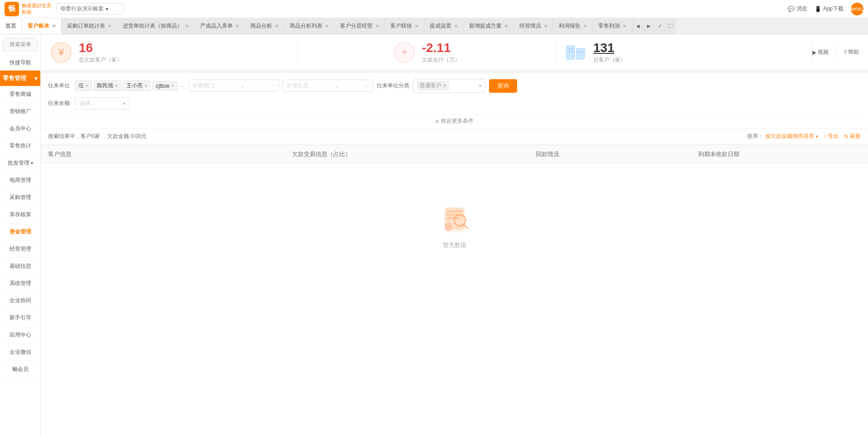  I want to click on tab-seg-close: ✕, so click(377, 26).